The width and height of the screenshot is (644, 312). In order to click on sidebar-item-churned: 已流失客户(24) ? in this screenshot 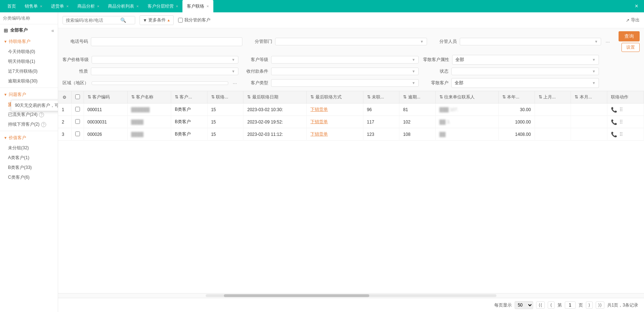, I will do `click(29, 115)`.